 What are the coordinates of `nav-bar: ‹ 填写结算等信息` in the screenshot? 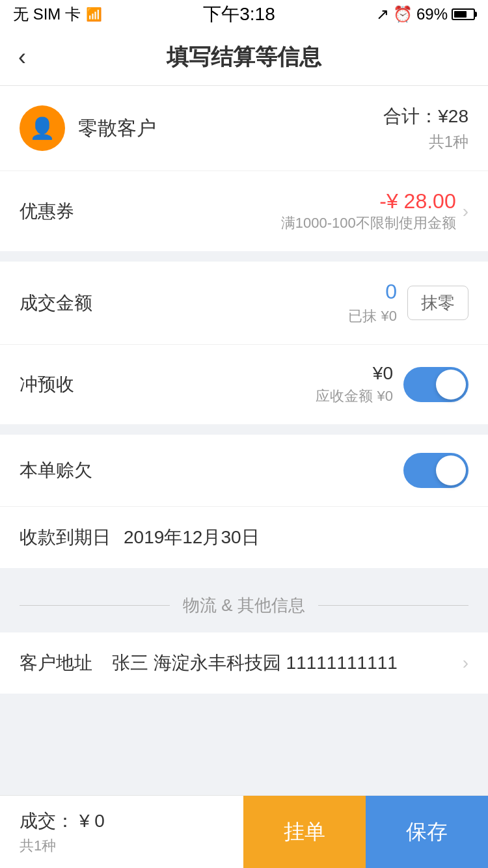 It's located at (244, 57).